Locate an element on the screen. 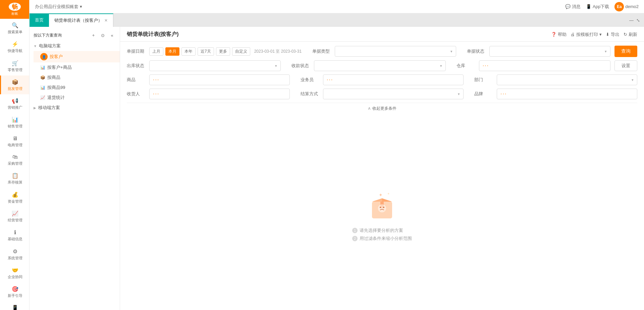 This screenshot has width=644, height=310. goods-label: 商品 is located at coordinates (136, 80).